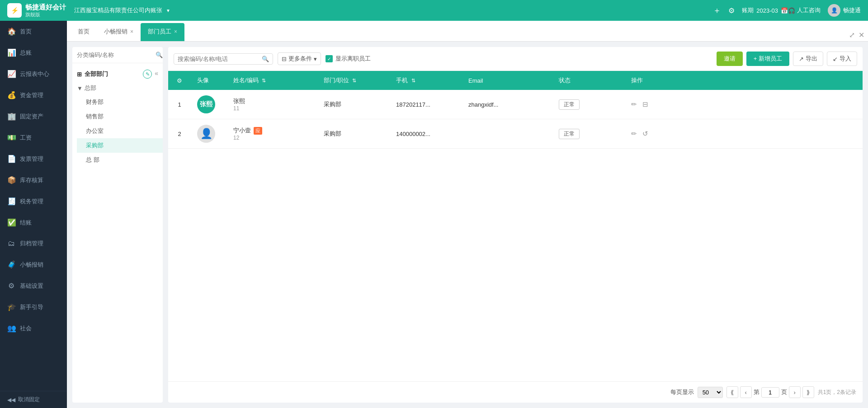 This screenshot has height=408, width=868. I want to click on sidebar-label-close: 结账, so click(26, 223).